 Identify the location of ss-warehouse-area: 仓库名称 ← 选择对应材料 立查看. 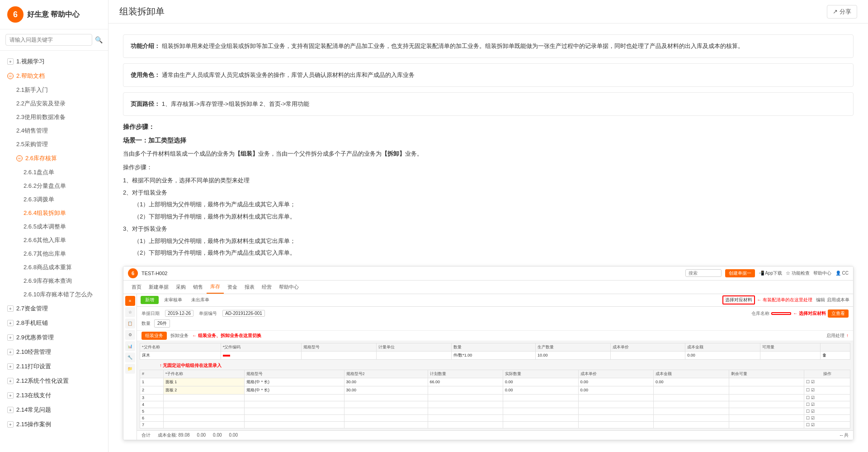
(800, 314).